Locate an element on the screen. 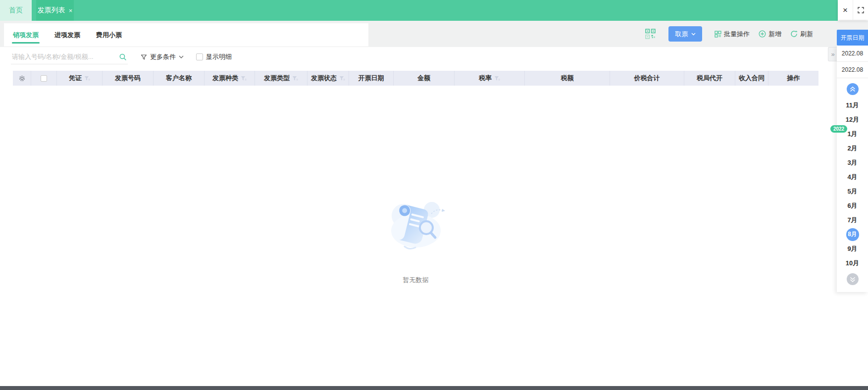 Image resolution: width=868 pixels, height=390 pixels. column-header-label: 客户名称 is located at coordinates (179, 78).